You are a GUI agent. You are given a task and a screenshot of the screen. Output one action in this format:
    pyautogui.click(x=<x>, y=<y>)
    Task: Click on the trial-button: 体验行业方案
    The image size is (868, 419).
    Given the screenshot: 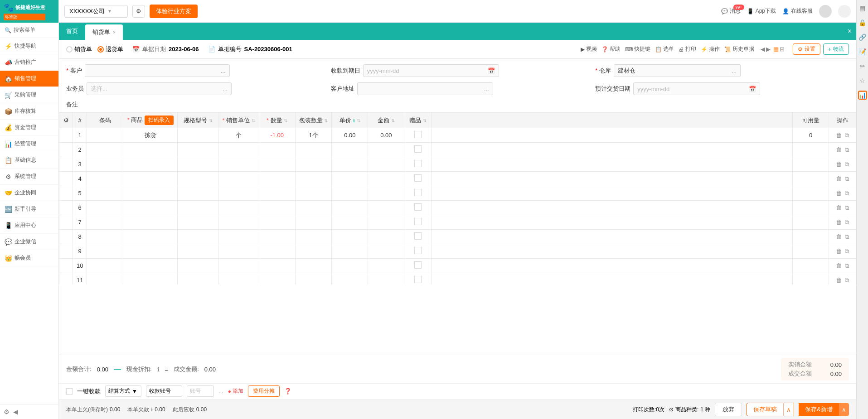 What is the action you would take?
    pyautogui.click(x=174, y=11)
    